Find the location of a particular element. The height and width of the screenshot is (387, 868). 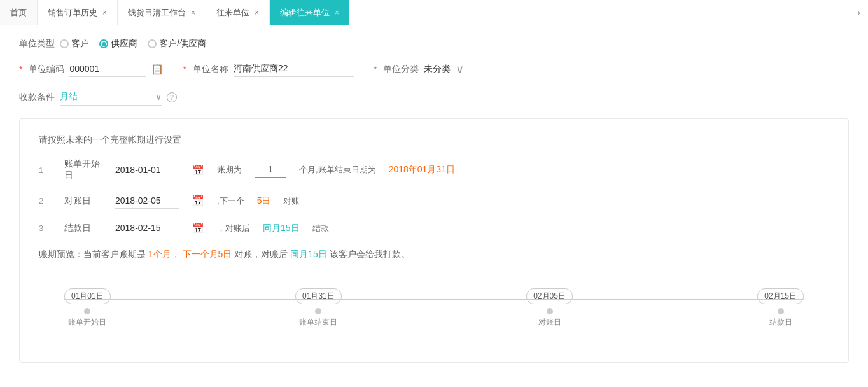

tab-cash-work-close: × is located at coordinates (193, 13).